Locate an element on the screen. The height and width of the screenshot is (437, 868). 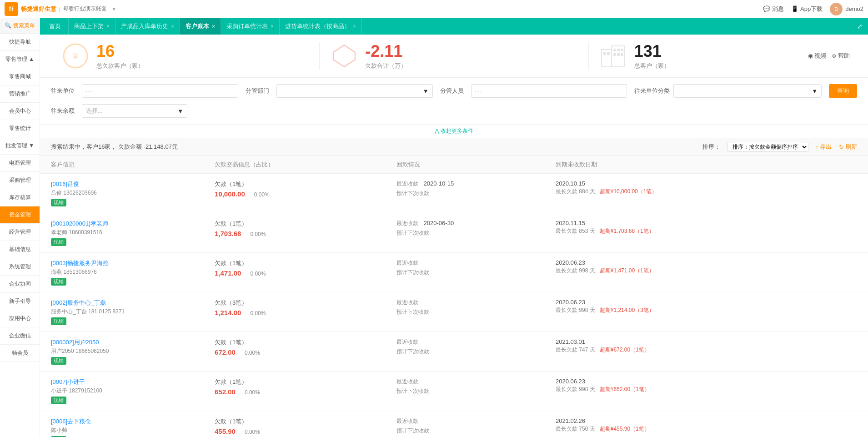
sidebar-item-app-center: 应用中心 is located at coordinates (20, 319).